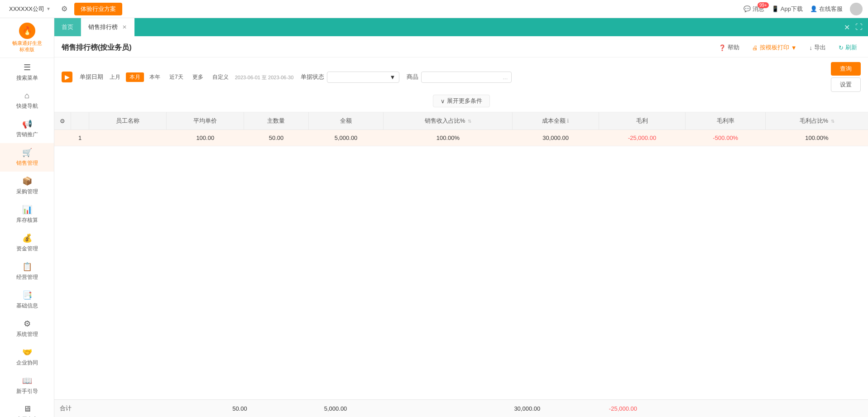 The image size is (868, 417). What do you see at coordinates (788, 48) in the screenshot?
I see `page-header-actions: ❓ 帮助 🖨 按模板打印 ▼ ↓ 导出 ↻ 刷新` at bounding box center [788, 48].